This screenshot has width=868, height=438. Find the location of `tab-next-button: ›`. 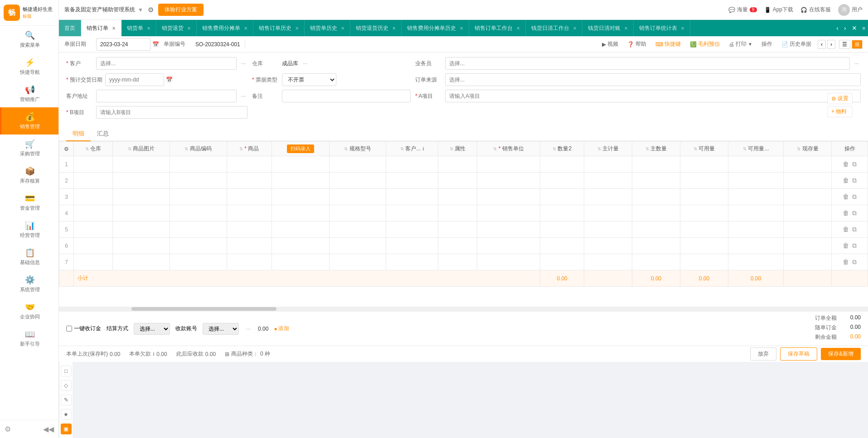

tab-next-button: › is located at coordinates (845, 28).